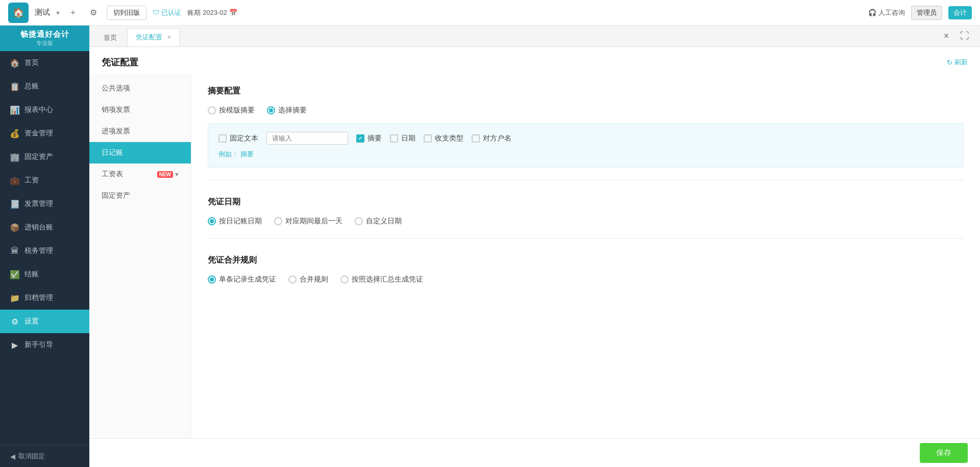 This screenshot has height=467, width=980. What do you see at coordinates (45, 38) in the screenshot?
I see `sidebar-logo: 畅捷通好会计 专业版` at bounding box center [45, 38].